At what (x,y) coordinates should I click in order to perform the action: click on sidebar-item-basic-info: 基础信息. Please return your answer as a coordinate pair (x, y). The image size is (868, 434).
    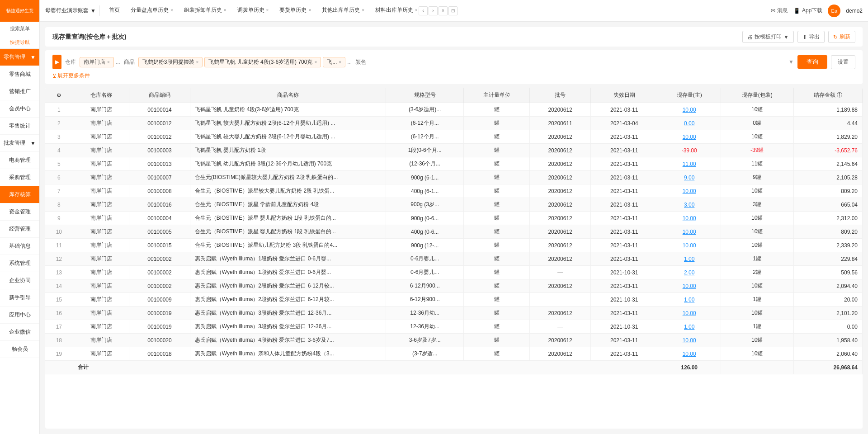
    Looking at the image, I should click on (20, 246).